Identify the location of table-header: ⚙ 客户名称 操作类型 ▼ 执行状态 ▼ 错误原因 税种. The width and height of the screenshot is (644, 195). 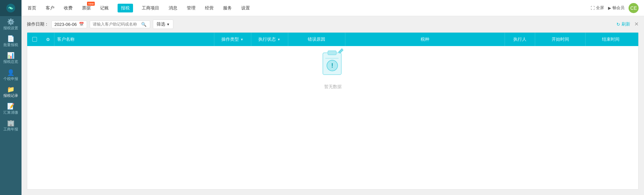
(333, 39).